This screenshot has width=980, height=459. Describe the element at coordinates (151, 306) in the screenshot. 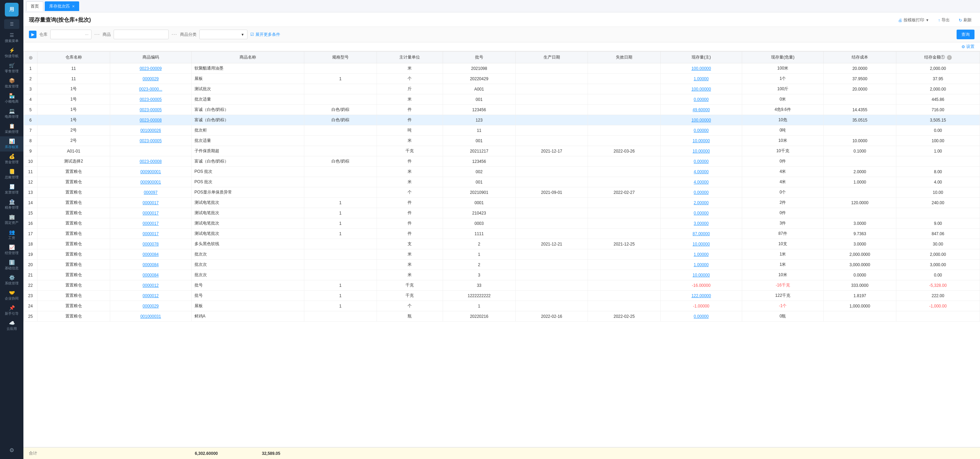

I see `cell-code-23: 0000029` at that location.